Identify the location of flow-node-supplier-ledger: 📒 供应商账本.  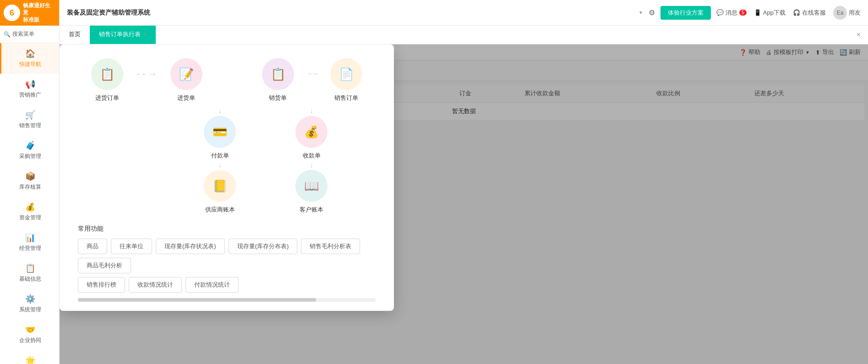
(220, 192).